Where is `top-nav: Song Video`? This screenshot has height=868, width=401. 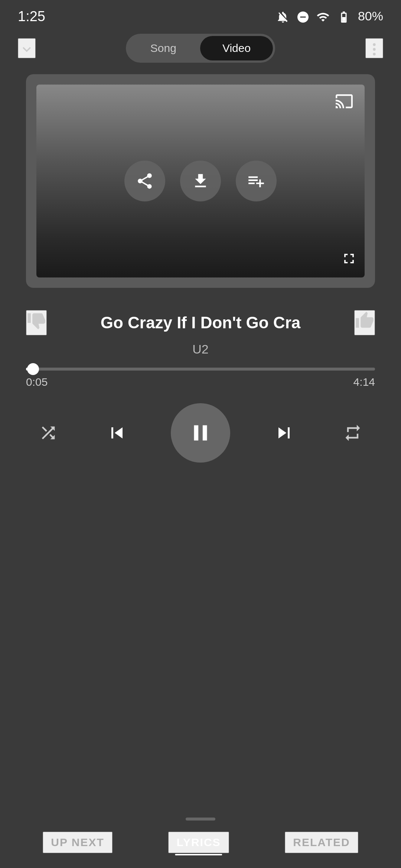
top-nav: Song Video is located at coordinates (200, 48).